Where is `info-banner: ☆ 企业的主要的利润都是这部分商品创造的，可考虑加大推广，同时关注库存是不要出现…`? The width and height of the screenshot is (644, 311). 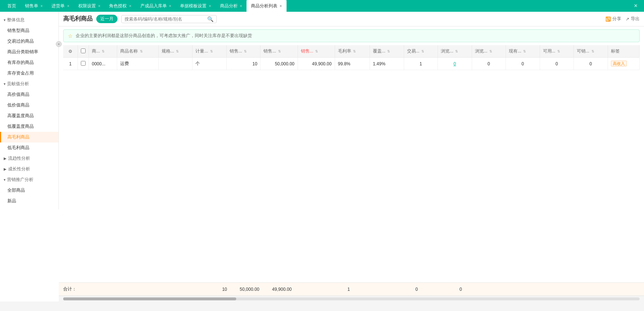 info-banner: ☆ 企业的主要的利润都是这部分商品创造的，可考虑加大推广，同时关注库存是不要出现… is located at coordinates (351, 36).